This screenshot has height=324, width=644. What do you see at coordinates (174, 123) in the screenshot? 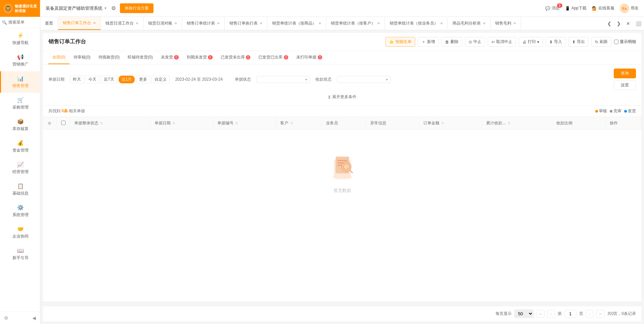
I see `sort-date-icon: ⇅` at bounding box center [174, 123].